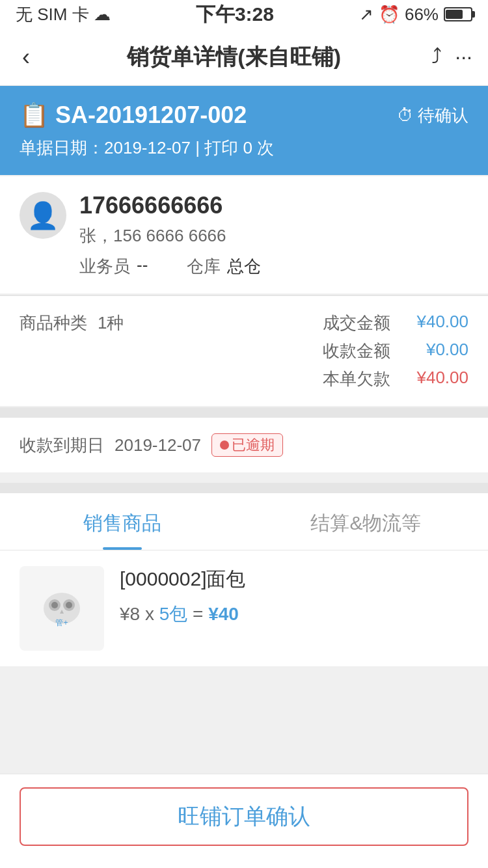 Image resolution: width=488 pixels, height=868 pixels. What do you see at coordinates (174, 614) in the screenshot?
I see `product-qty: 5包` at bounding box center [174, 614].